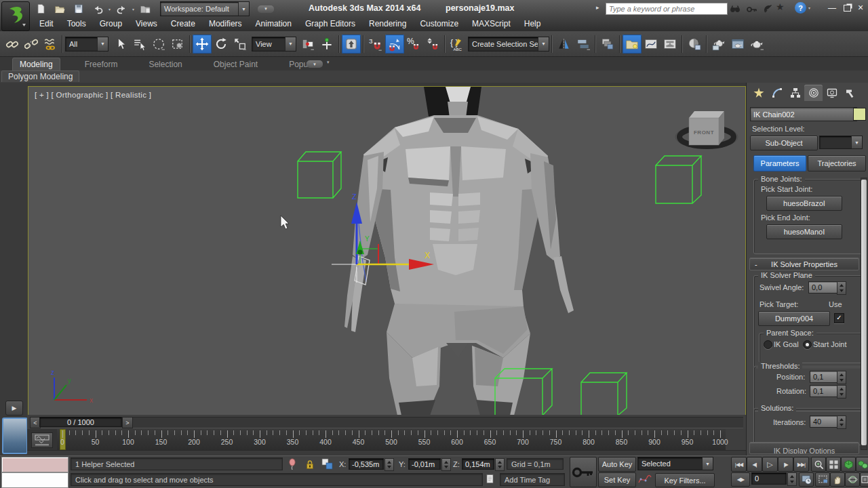 The height and width of the screenshot is (488, 868). Describe the element at coordinates (583, 44) in the screenshot. I see `align-button` at that location.